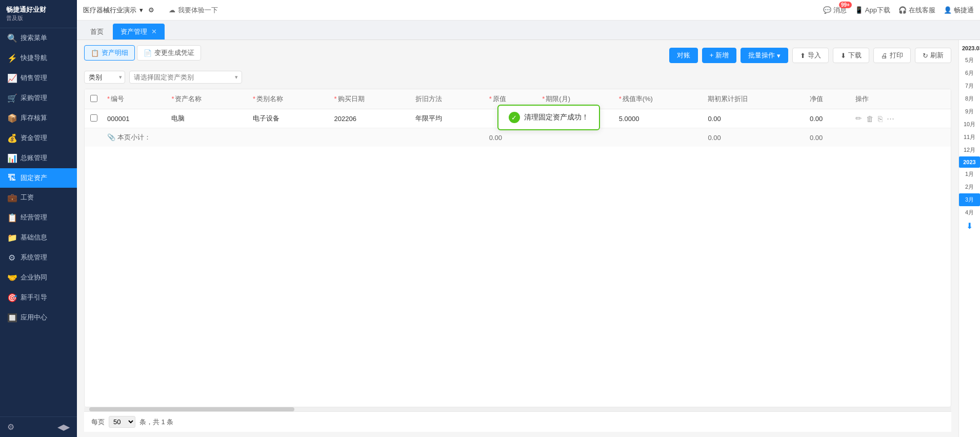 This screenshot has height=437, width=980. Describe the element at coordinates (514, 117) in the screenshot. I see `success-check-icon: ✓` at that location.